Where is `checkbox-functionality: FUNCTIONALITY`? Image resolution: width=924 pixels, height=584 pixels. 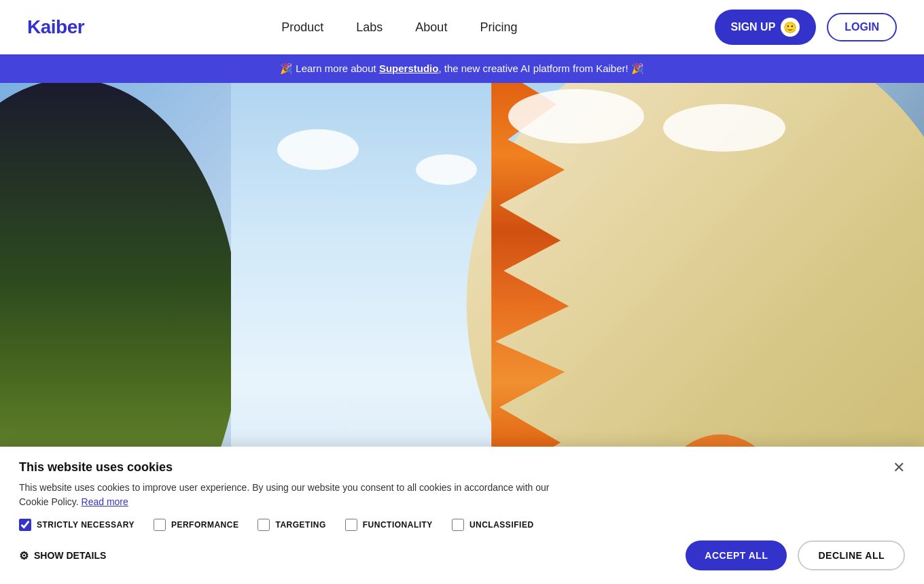
checkbox-functionality: FUNCTIONALITY is located at coordinates (389, 525).